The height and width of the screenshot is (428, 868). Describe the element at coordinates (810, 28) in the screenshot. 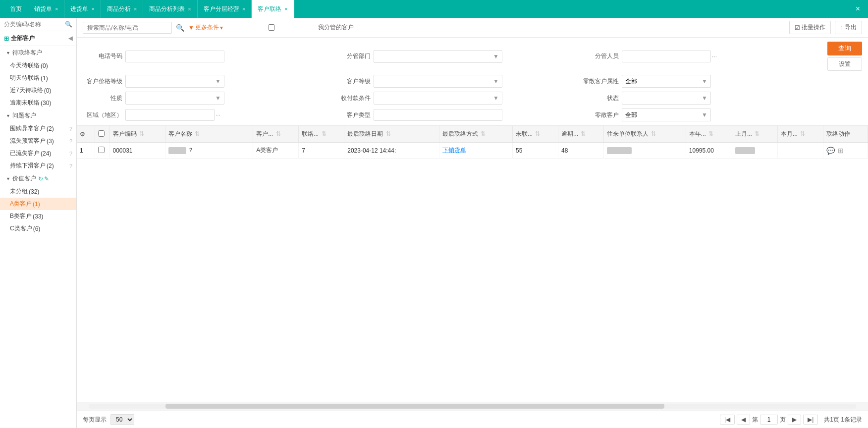

I see `batch-operation-button: ☑ 批量操作` at that location.